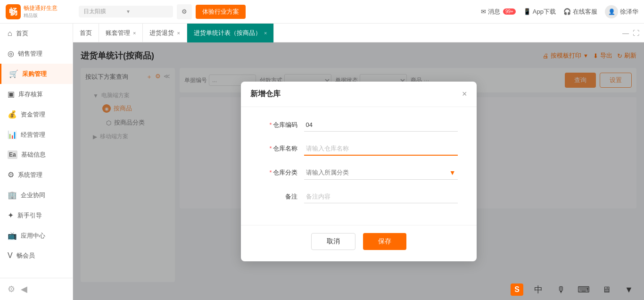 This screenshot has height=300, width=644. Describe the element at coordinates (30, 54) in the screenshot. I see `sidebar-label-sales: 销售管理` at that location.